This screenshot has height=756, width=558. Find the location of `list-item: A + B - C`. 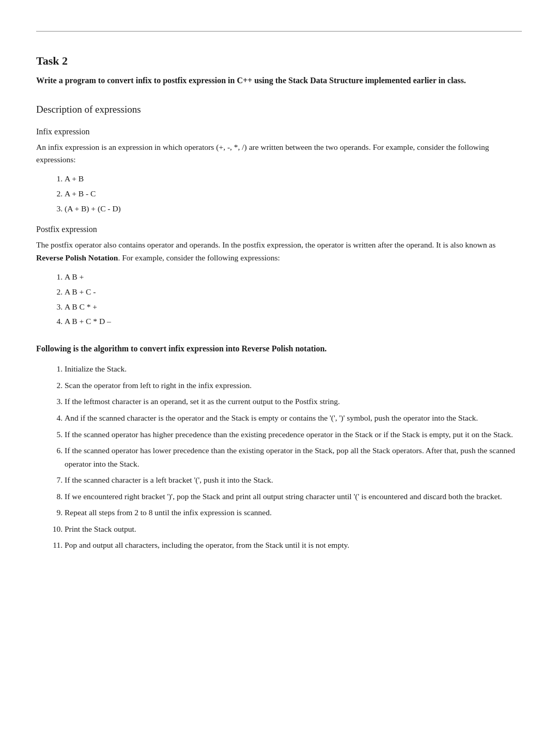

list-item: A + B - C is located at coordinates (293, 194).